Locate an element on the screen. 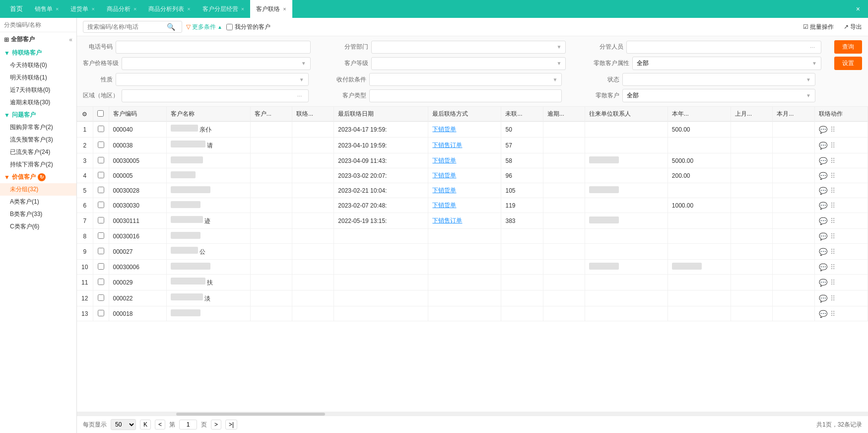 The height and width of the screenshot is (433, 868). all-customers-header: ⊞ 全部客户 « is located at coordinates (38, 40).